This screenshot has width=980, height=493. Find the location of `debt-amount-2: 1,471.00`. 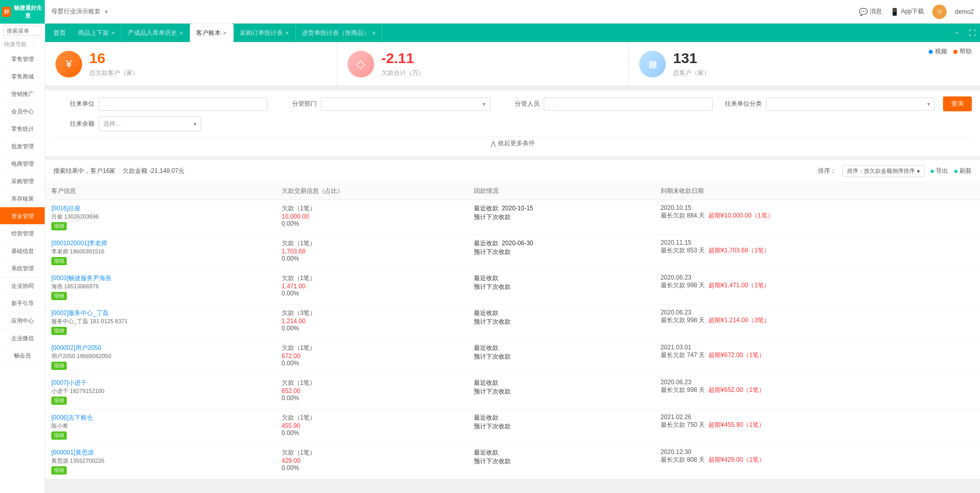

debt-amount-2: 1,471.00 is located at coordinates (372, 286).